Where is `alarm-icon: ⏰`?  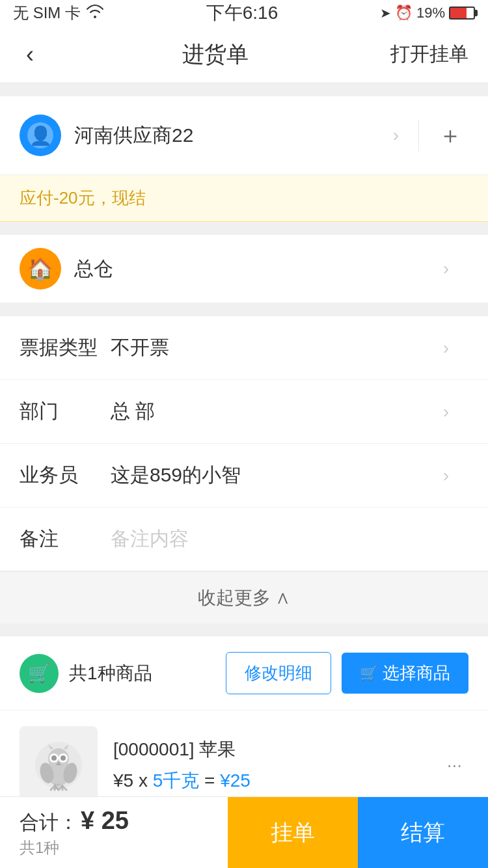
alarm-icon: ⏰ is located at coordinates (403, 13).